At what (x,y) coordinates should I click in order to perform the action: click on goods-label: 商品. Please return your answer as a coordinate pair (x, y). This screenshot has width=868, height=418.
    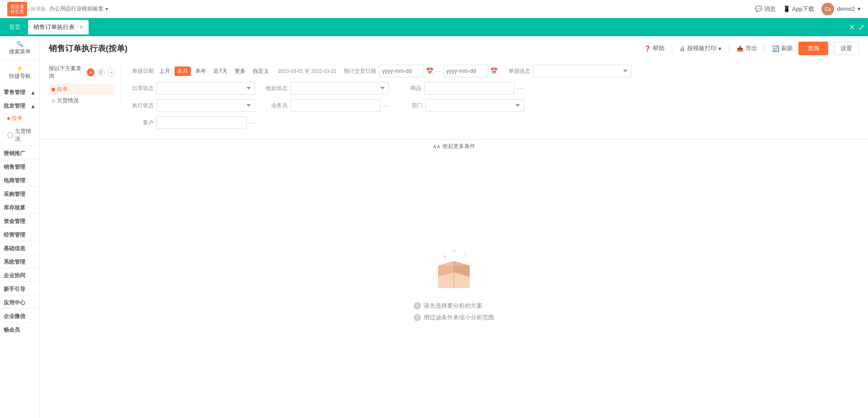
    Looking at the image, I should click on (409, 89).